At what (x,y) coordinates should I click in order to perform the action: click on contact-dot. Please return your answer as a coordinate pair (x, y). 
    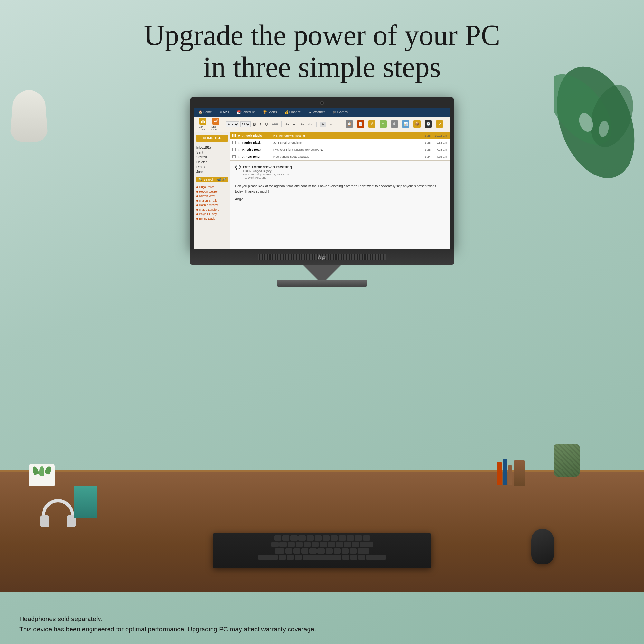
    Looking at the image, I should click on (197, 192).